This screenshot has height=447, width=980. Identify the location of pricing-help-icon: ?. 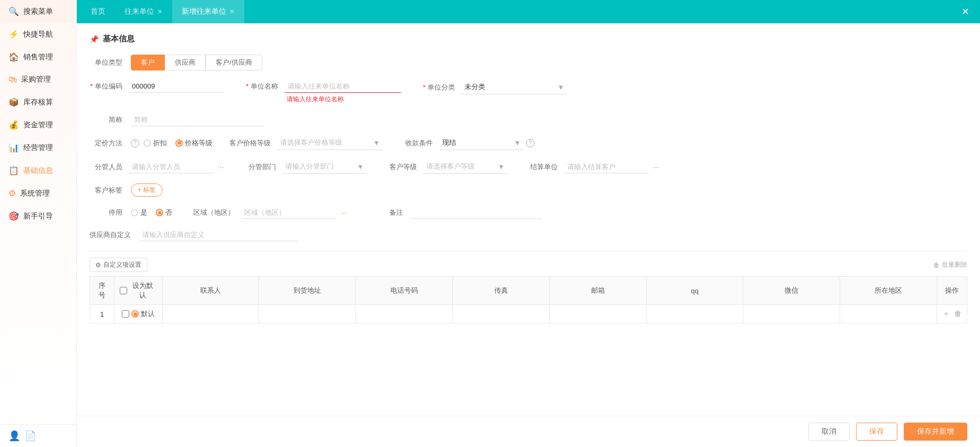
(135, 143).